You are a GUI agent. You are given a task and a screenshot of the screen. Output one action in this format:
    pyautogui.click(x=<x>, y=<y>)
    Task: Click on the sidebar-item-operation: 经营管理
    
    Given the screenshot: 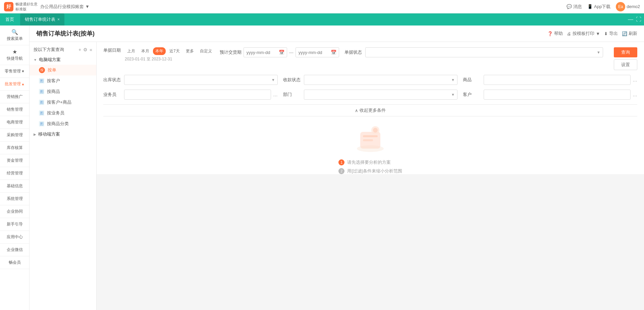 What is the action you would take?
    pyautogui.click(x=15, y=173)
    